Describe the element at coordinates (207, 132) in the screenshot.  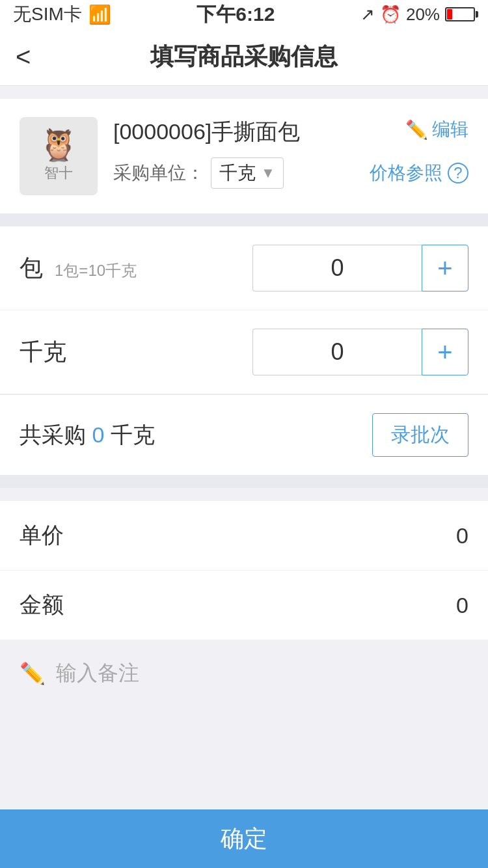
I see `product-name: [0000006]手撕面包` at that location.